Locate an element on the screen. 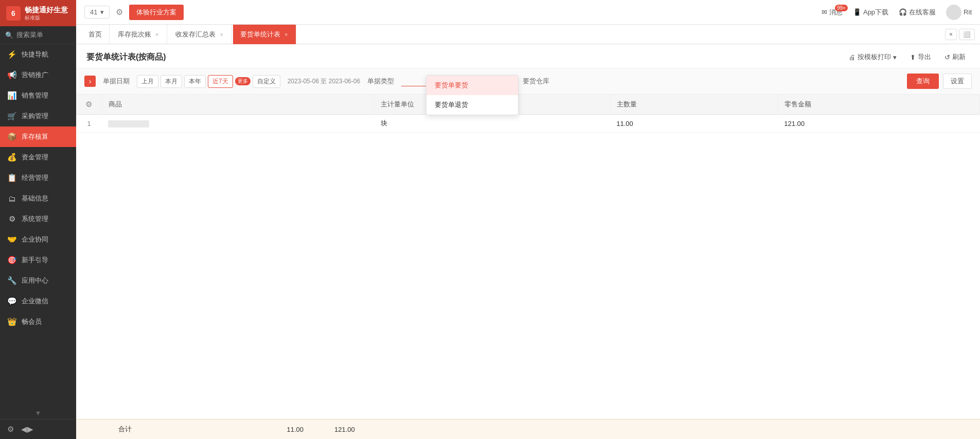 This screenshot has width=980, height=439. tab-received-summary: 收发存汇总表 × is located at coordinates (200, 34).